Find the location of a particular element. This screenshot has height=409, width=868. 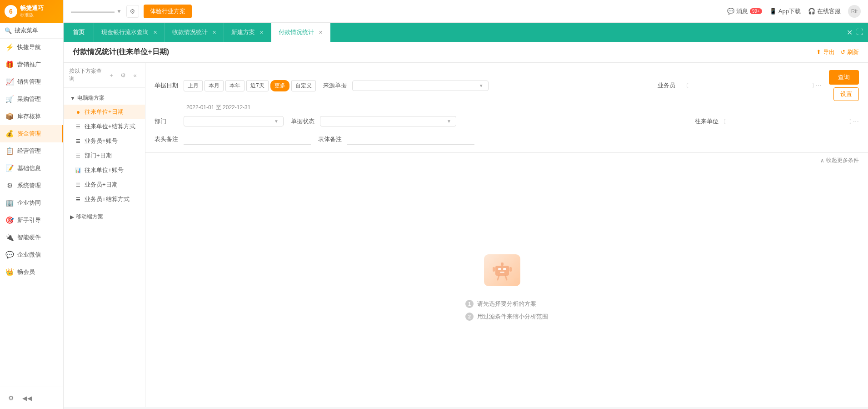

add-scheme-button: + is located at coordinates (111, 75).